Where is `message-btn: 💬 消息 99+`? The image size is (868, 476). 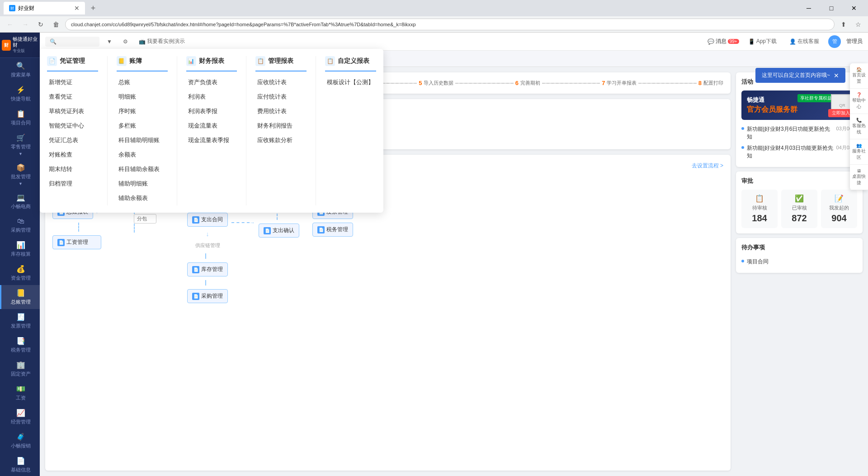
message-btn: 💬 消息 99+ is located at coordinates (723, 42).